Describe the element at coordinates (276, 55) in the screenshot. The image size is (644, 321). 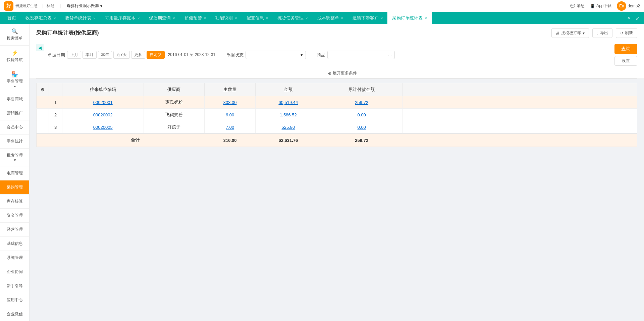
I see `status-select: ▾` at that location.